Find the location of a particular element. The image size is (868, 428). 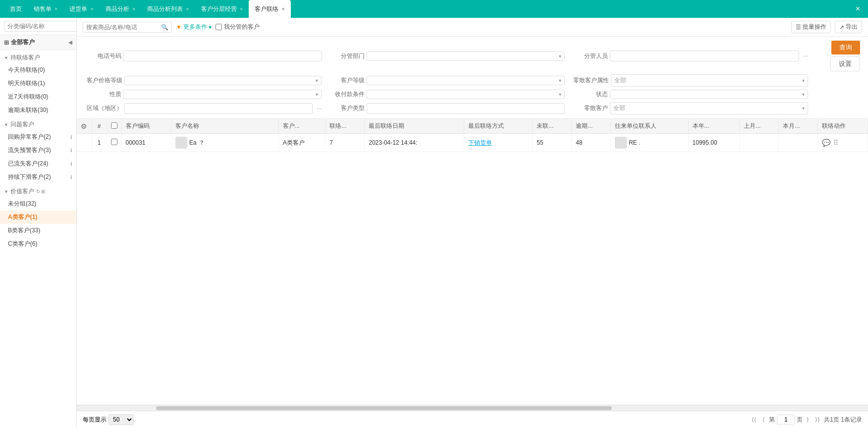

manager-input is located at coordinates (705, 56).